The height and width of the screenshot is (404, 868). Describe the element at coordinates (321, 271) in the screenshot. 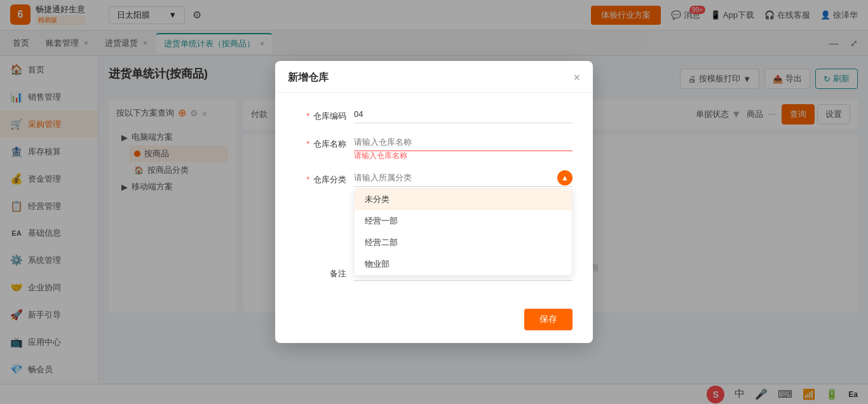

I see `notes-label: 备注` at that location.